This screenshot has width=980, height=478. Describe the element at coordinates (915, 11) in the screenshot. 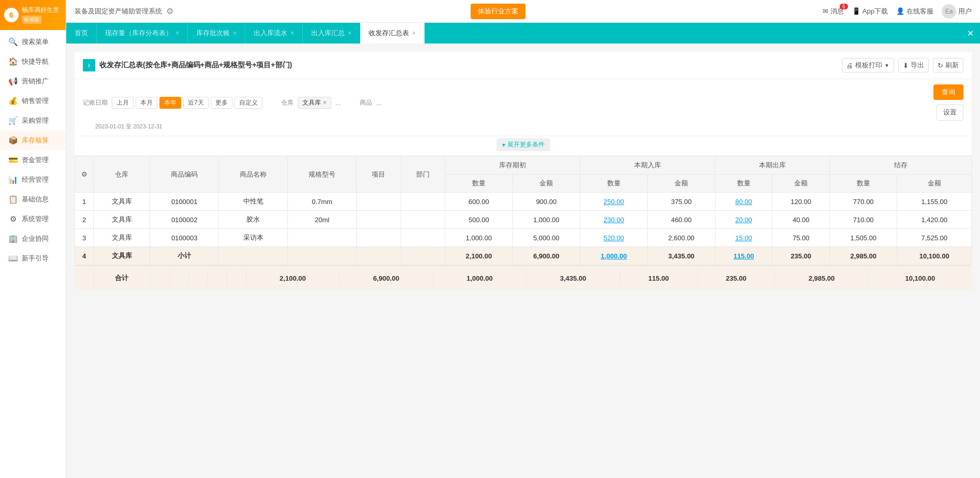

I see `online-service-btn: 👤 在线客服` at that location.